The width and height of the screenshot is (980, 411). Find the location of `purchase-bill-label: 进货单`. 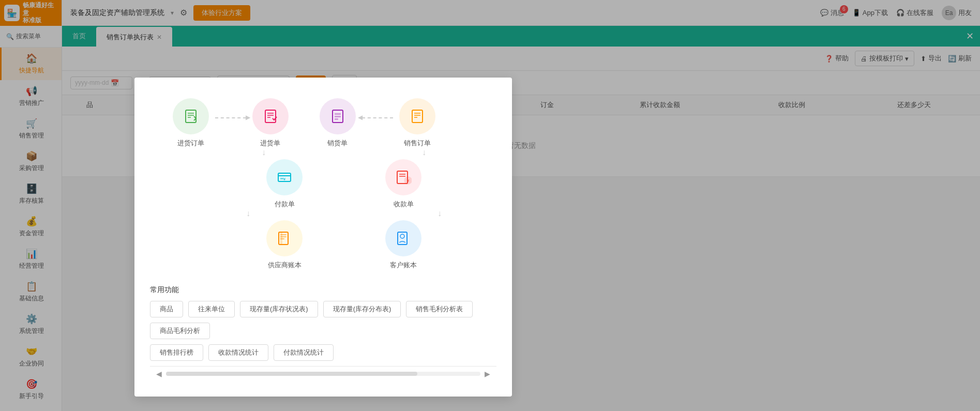

purchase-bill-label: 进货单 is located at coordinates (270, 143).